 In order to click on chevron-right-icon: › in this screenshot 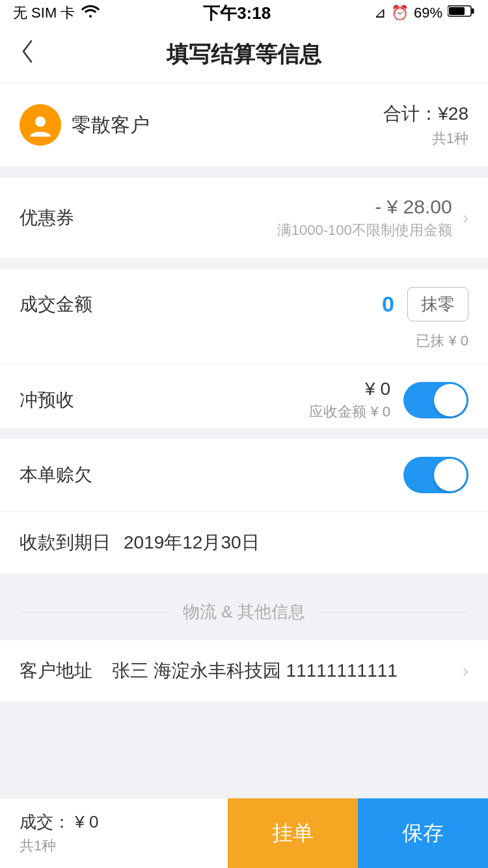, I will do `click(466, 218)`.